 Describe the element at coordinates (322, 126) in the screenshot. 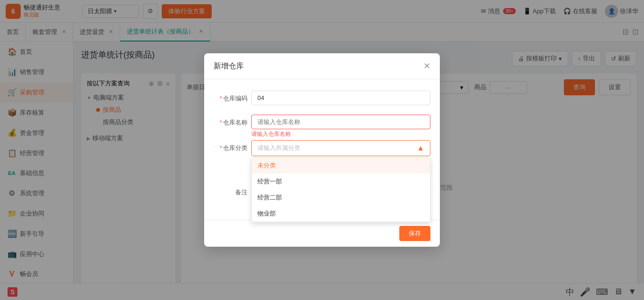

I see `warehouse-name-row: 仓库名称 请输入仓库名称` at that location.